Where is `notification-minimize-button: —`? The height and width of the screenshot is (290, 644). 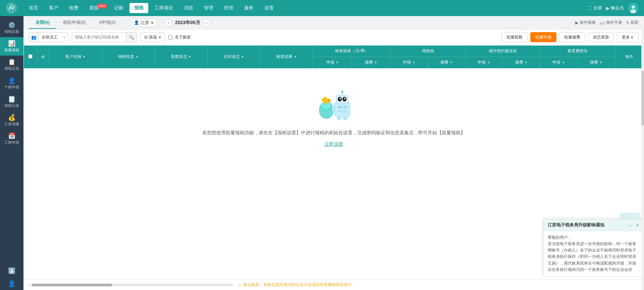
notification-minimize-button: — is located at coordinates (631, 225).